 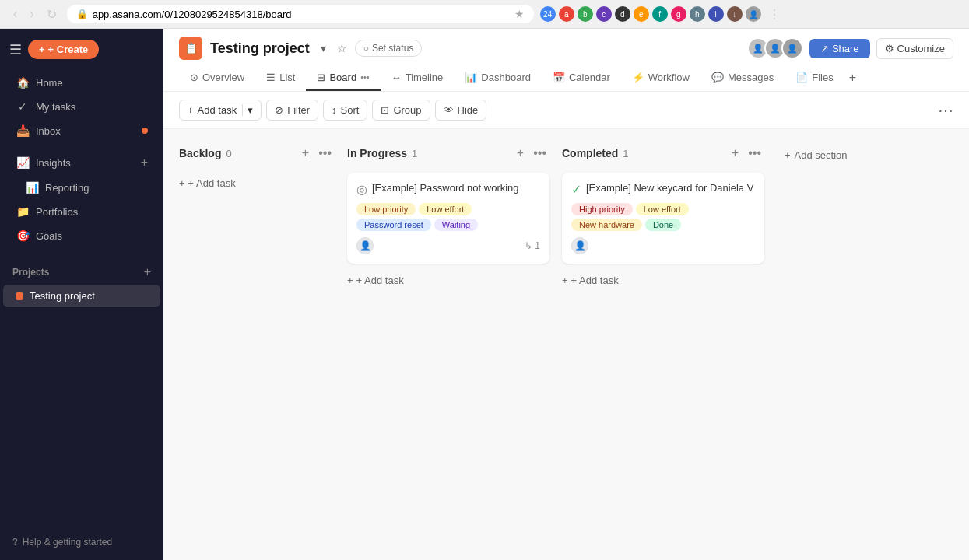 I want to click on project-tabs: ⊙ Overview ☰ List ⊞ Board ••• ↔ Timeline, so click(x=567, y=78).